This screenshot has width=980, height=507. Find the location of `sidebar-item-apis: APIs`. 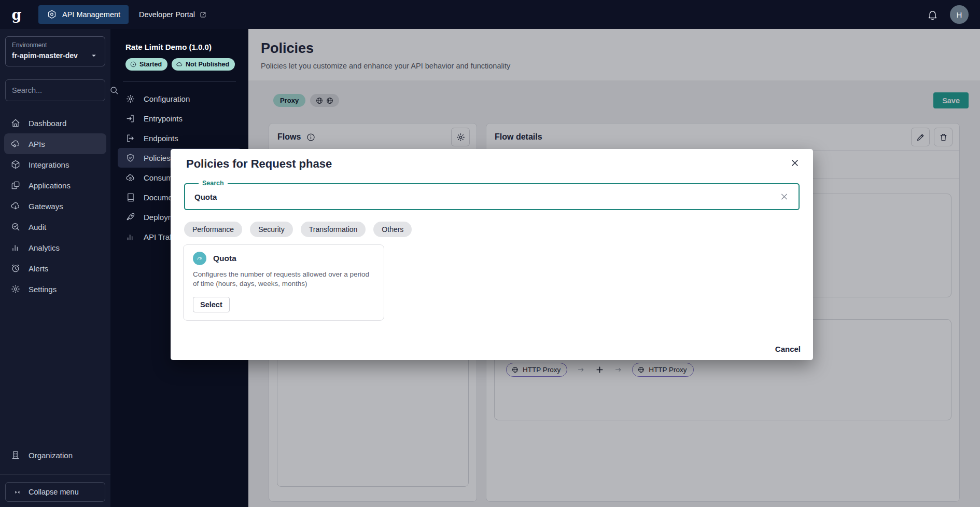

sidebar-item-apis: APIs is located at coordinates (55, 144).